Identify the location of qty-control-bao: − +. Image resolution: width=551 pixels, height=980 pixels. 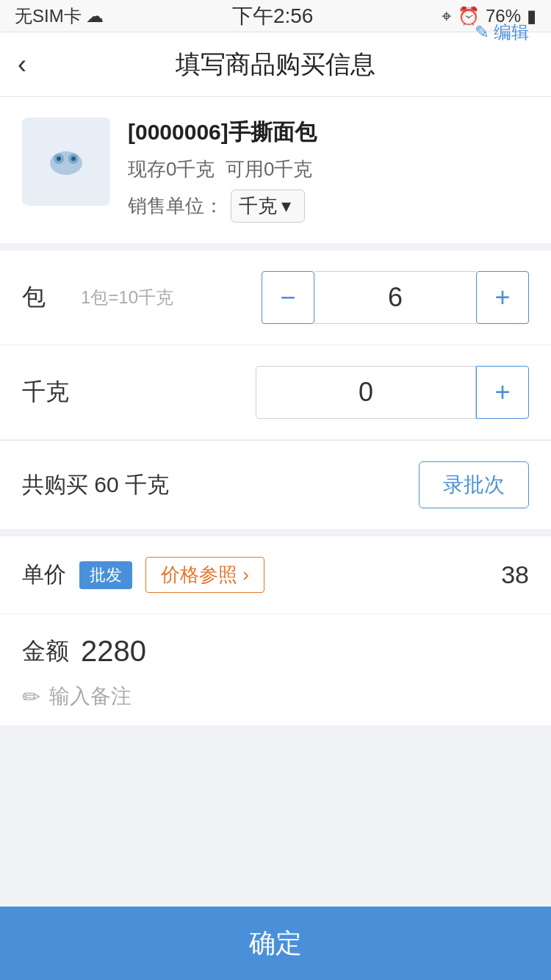
(395, 298).